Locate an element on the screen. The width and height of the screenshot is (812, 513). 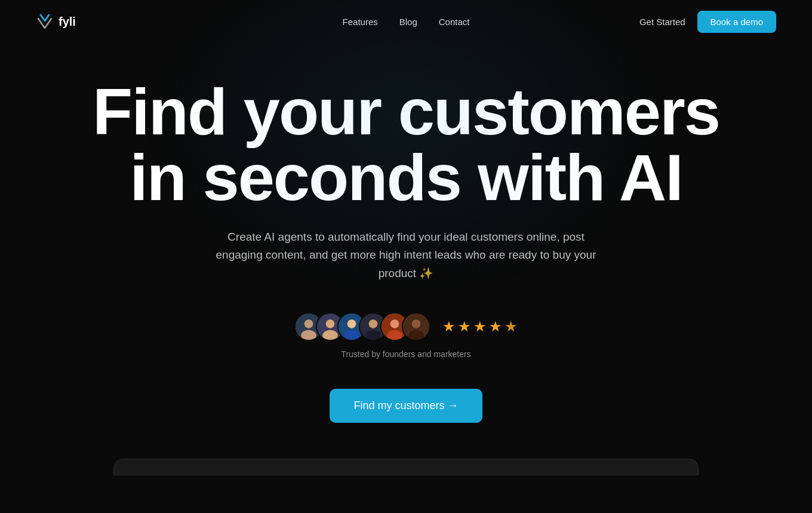
nav-link-contact: Contact is located at coordinates (454, 21).